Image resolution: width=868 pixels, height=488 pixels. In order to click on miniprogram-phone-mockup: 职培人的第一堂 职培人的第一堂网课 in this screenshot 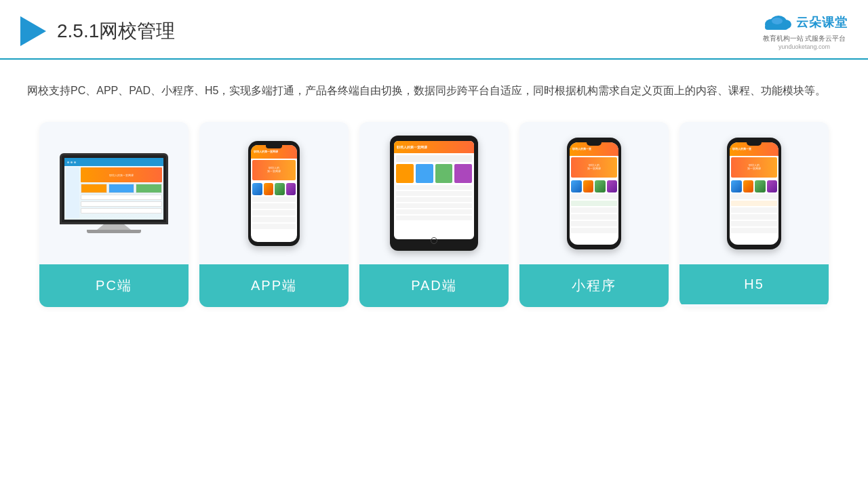, I will do `click(594, 194)`.